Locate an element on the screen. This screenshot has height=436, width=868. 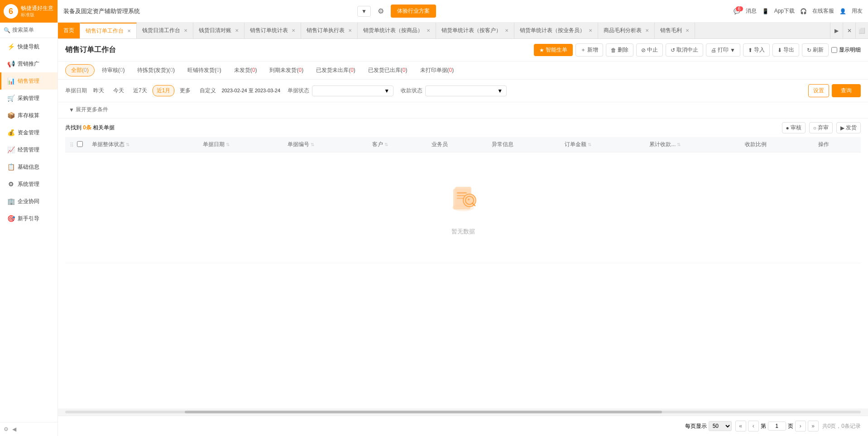
tab-10: 销售毛利✕ is located at coordinates (675, 31).